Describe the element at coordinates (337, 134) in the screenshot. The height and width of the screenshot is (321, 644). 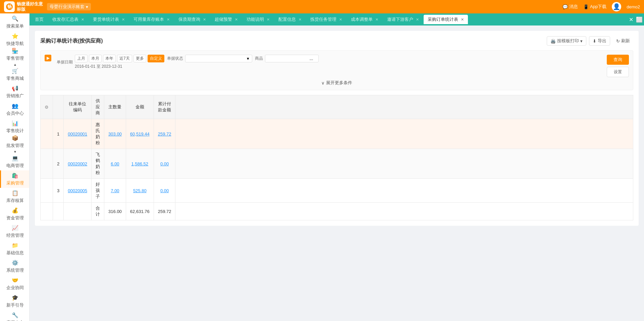
I see `table-row: 1 00020001 惠氏奶粉 303.00 60,519.44 259.72` at that location.